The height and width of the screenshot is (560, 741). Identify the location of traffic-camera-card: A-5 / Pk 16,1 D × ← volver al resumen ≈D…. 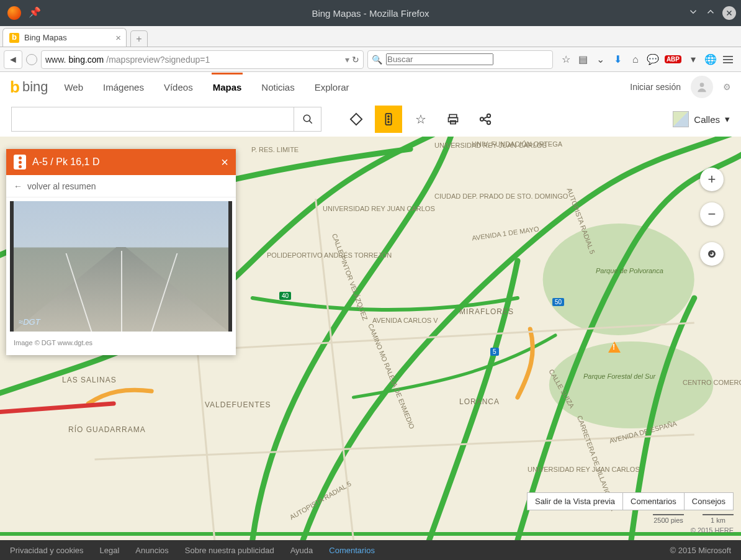
(121, 252).